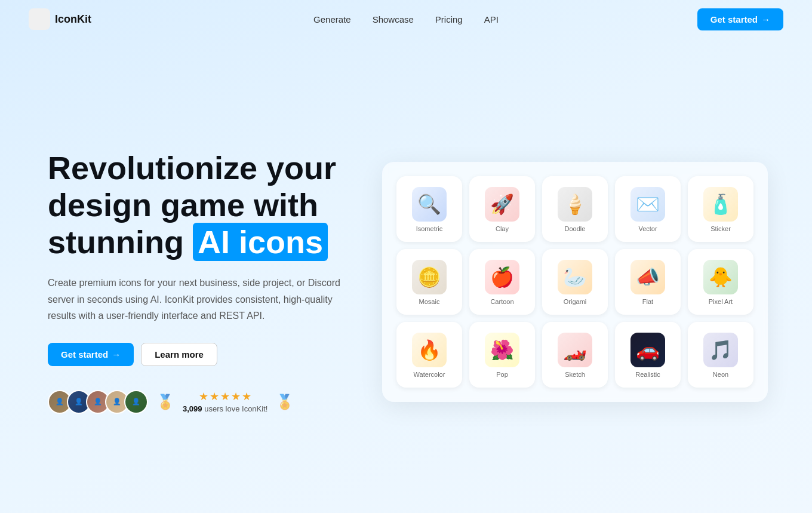 The width and height of the screenshot is (812, 513). What do you see at coordinates (91, 355) in the screenshot?
I see `get-started-button: Get started →` at bounding box center [91, 355].